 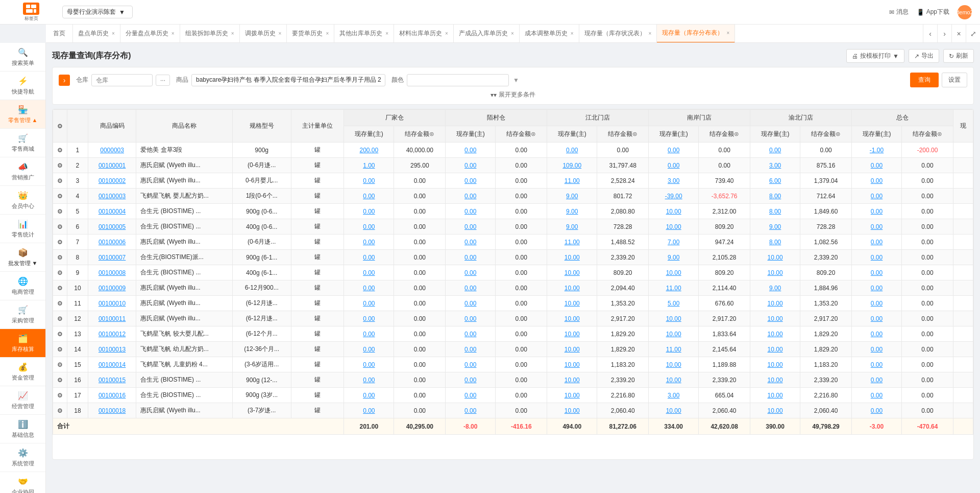 What do you see at coordinates (173, 34) in the screenshot?
I see `tab-close-2: ×` at bounding box center [173, 34].